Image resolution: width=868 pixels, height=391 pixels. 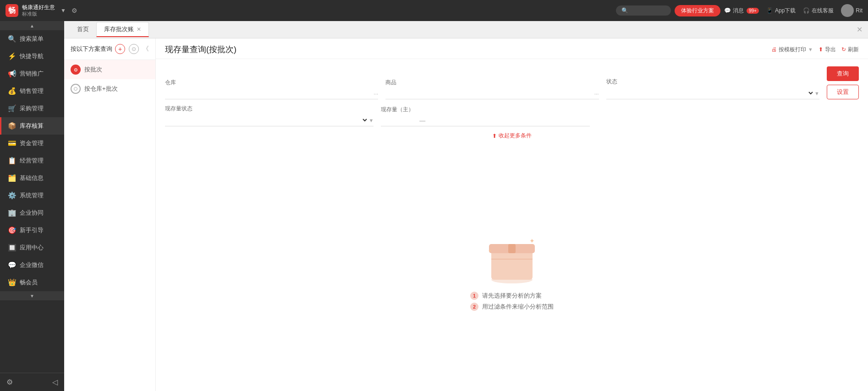 I want to click on sidebar-item-finance: 💳 资金管理, so click(x=32, y=143).